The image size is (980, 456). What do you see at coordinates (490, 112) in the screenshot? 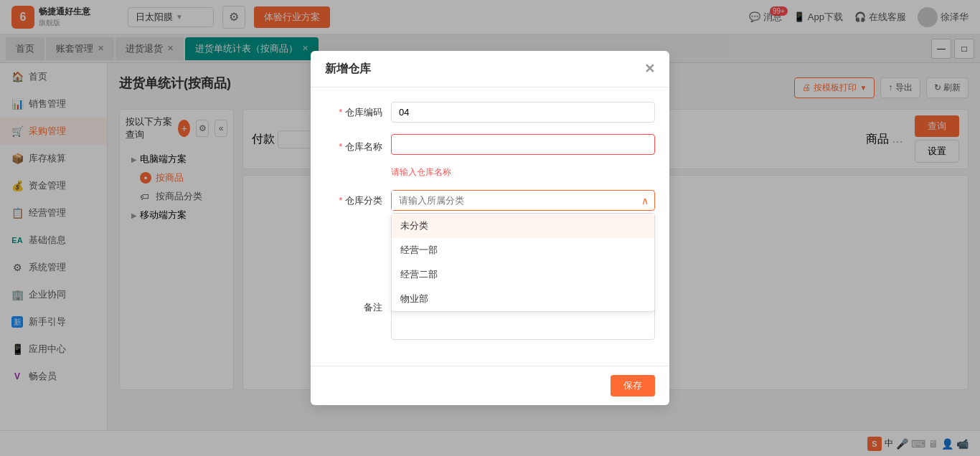
I see `form-row-code: * 仓库编码` at bounding box center [490, 112].